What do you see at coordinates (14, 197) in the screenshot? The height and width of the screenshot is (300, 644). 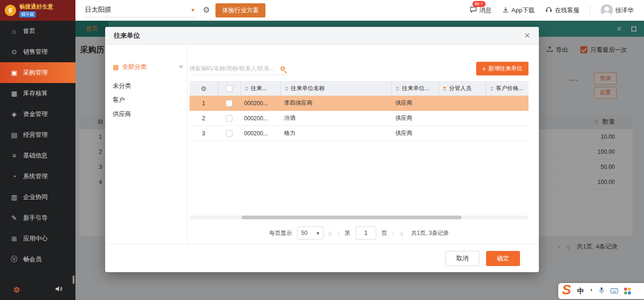 I see `collab-icon: ▥` at bounding box center [14, 197].